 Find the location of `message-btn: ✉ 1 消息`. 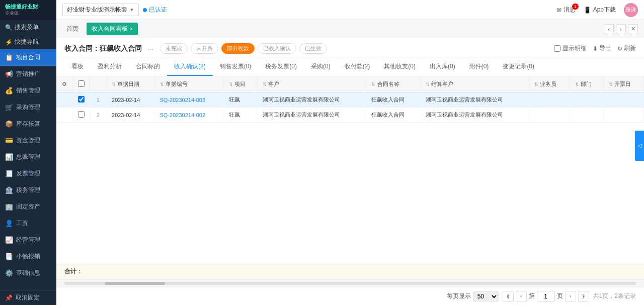

message-btn: ✉ 1 消息 is located at coordinates (566, 10).